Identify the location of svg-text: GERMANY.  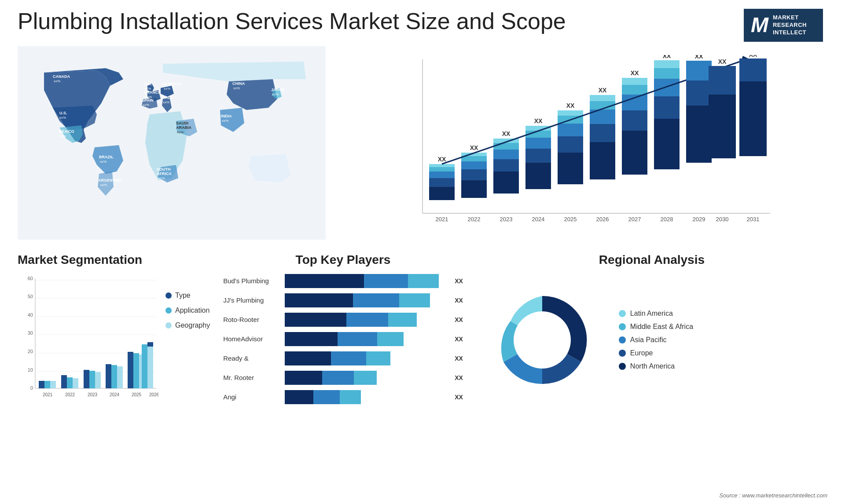
(172, 84).